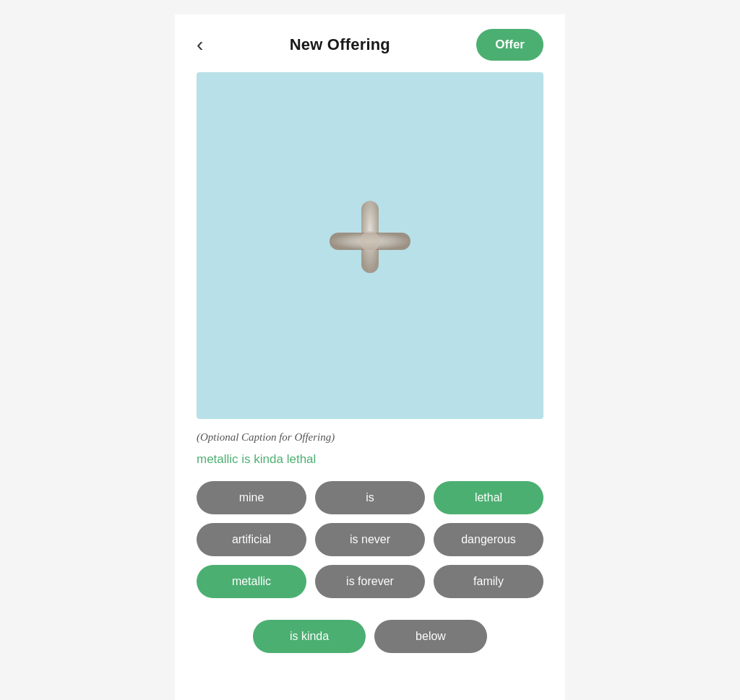 This screenshot has width=740, height=700. I want to click on word-btn-dangerous: dangerous, so click(489, 540).